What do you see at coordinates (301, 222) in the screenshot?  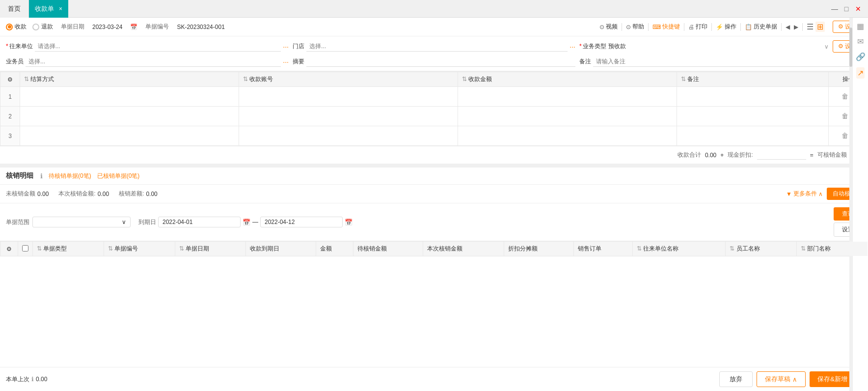 I see `date-to-input` at bounding box center [301, 222].